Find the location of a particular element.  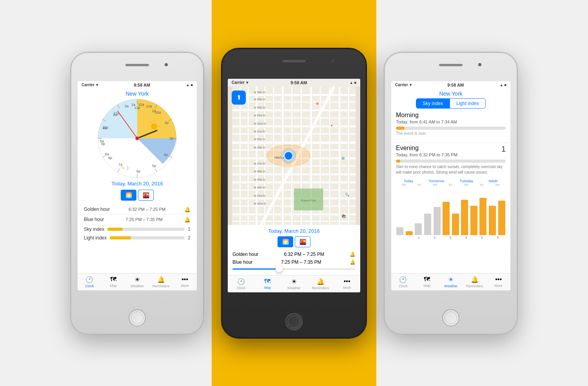

svg-text: W 49th St is located at coordinates (260, 147).